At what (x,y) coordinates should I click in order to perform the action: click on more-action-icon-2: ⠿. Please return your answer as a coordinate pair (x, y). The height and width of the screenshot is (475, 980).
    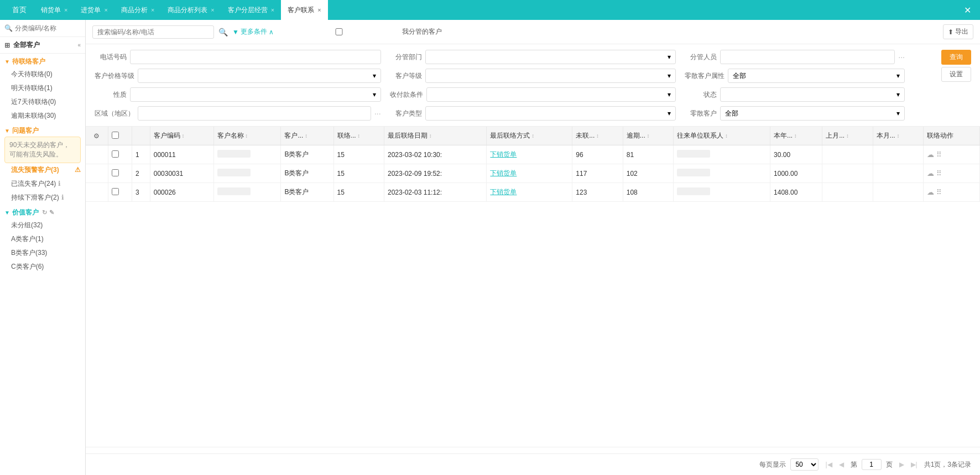
    Looking at the image, I should click on (939, 174).